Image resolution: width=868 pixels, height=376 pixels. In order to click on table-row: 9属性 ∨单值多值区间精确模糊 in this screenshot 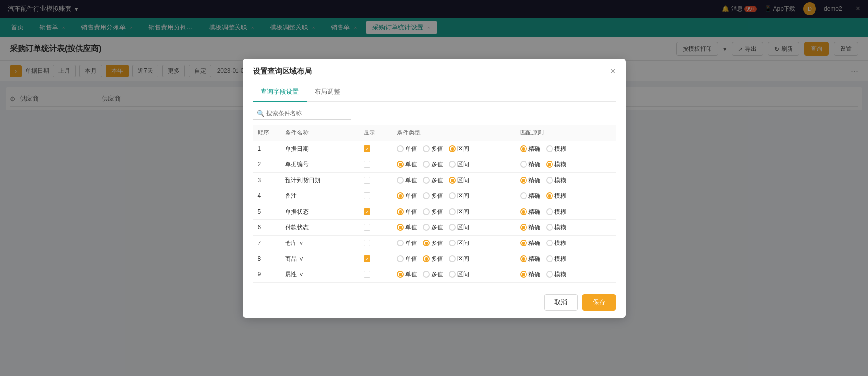, I will do `click(434, 272)`.